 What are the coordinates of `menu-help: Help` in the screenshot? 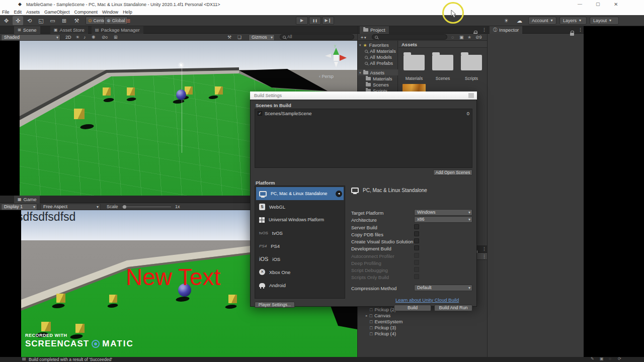 It's located at (128, 12).